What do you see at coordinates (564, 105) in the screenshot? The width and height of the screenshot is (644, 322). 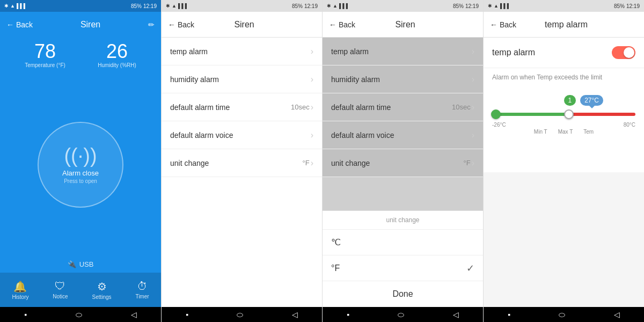 I see `temp-alarm-content: temp alarm Alarm on when Temp exceeds th…` at bounding box center [564, 105].